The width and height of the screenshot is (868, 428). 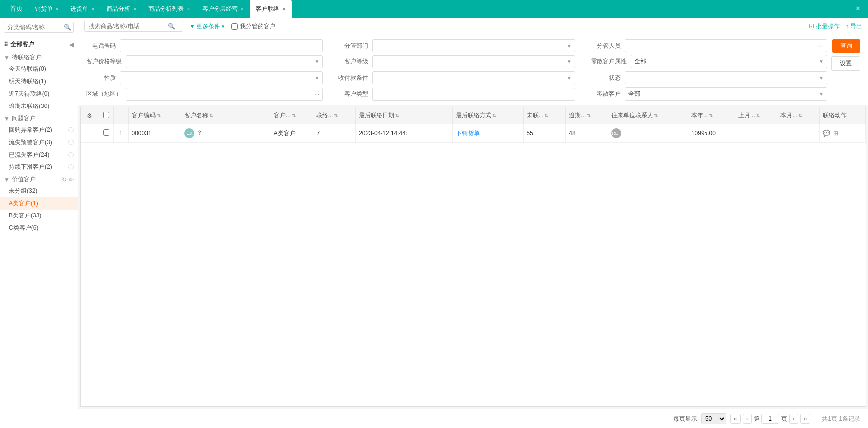 I want to click on customer-type-select, so click(x=474, y=94).